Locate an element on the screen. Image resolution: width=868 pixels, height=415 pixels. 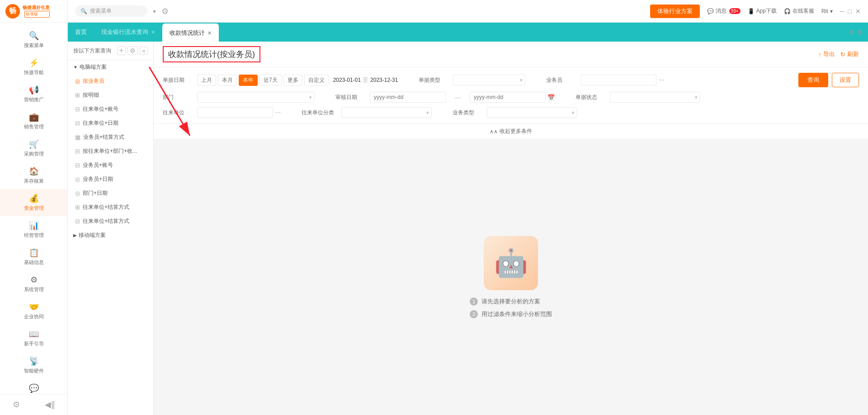
sidebar-item-智能硬件: 📡 智能硬件 is located at coordinates (33, 365).